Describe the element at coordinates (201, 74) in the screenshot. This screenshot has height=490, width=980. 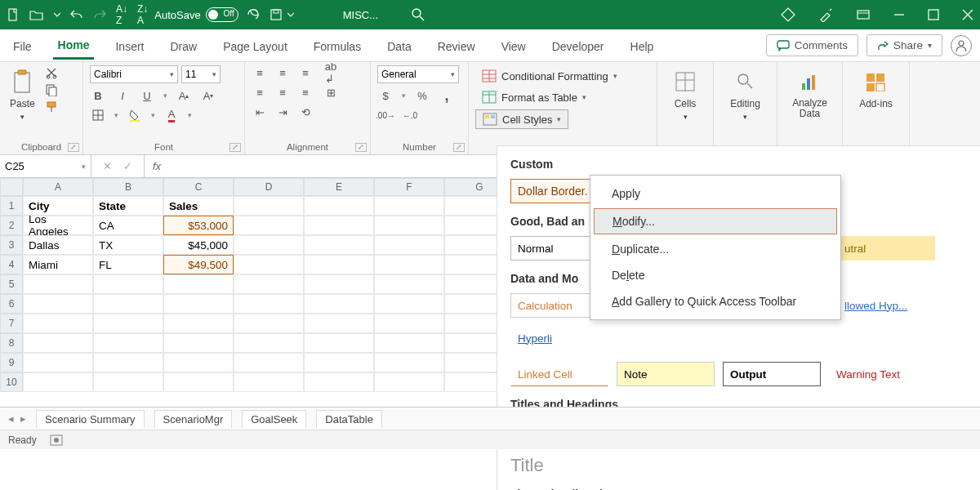
I see `font-size-combo: 11▾` at that location.